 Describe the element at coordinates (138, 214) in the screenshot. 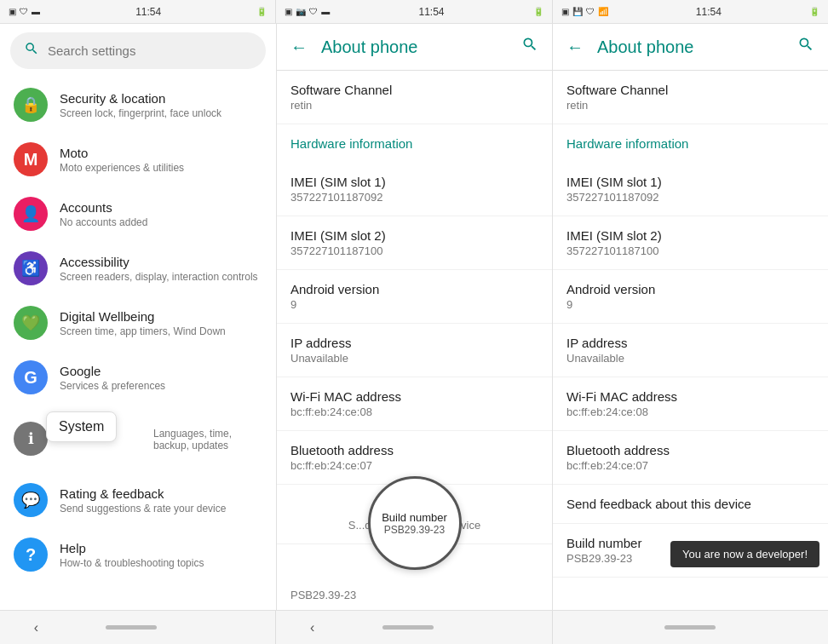

I see `settings-item-accounts: 👤 Accounts No accounts added` at that location.